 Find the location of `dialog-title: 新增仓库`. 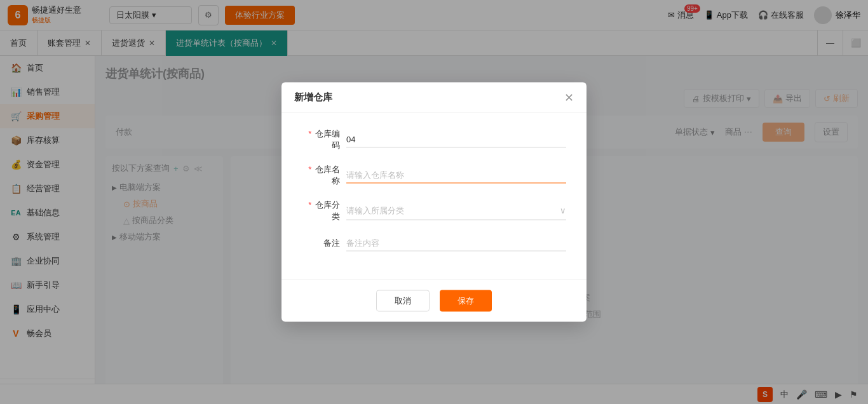

dialog-title: 新增仓库 is located at coordinates (313, 98).